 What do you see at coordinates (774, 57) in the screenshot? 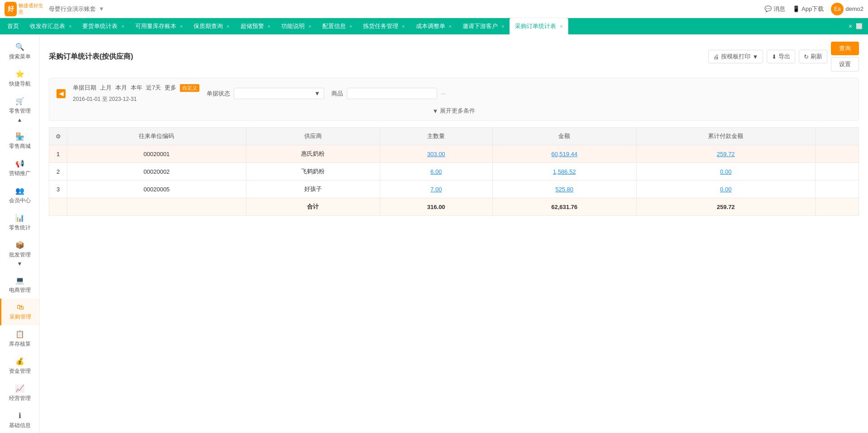
I see `export-icon: ⬇` at bounding box center [774, 57].